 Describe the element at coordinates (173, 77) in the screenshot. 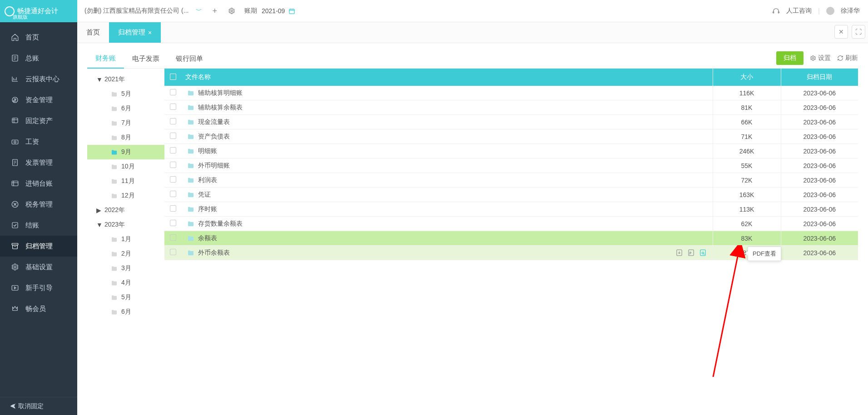

I see `header-checkbox` at that location.